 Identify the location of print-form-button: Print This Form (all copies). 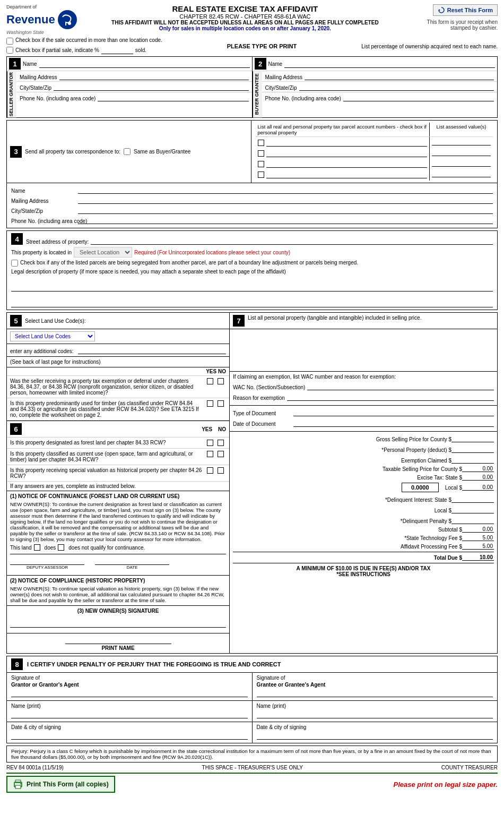
(60, 784).